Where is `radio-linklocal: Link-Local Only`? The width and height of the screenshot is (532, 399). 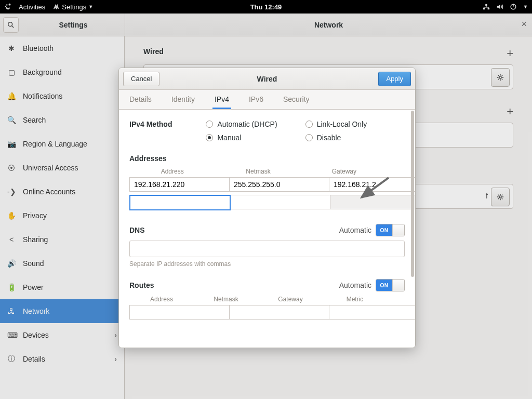
radio-linklocal: Link-Local Only is located at coordinates (355, 124).